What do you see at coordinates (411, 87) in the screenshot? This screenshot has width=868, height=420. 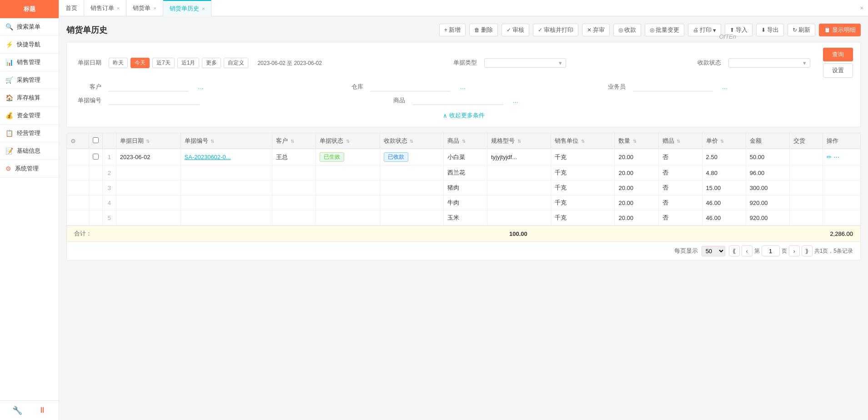 I see `warehouse-input` at bounding box center [411, 87].